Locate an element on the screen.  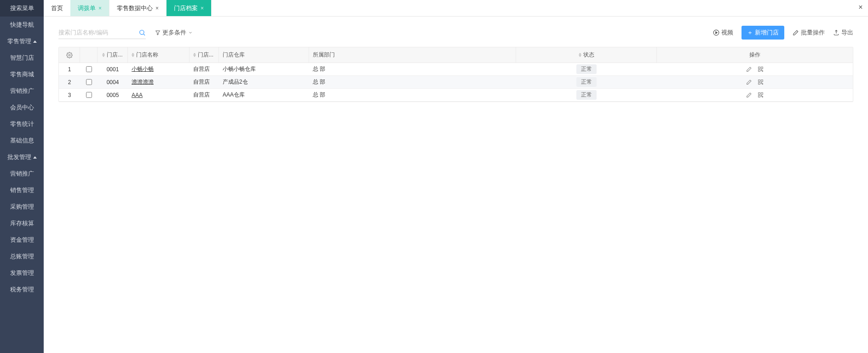
sidebar-item-ws-sales: 销售管理 is located at coordinates (22, 190).